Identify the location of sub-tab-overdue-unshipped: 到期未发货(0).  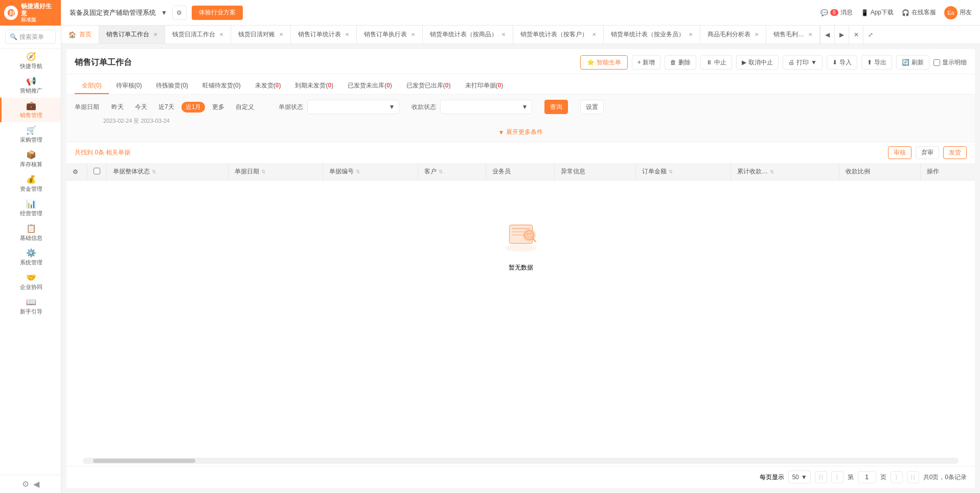
(314, 86).